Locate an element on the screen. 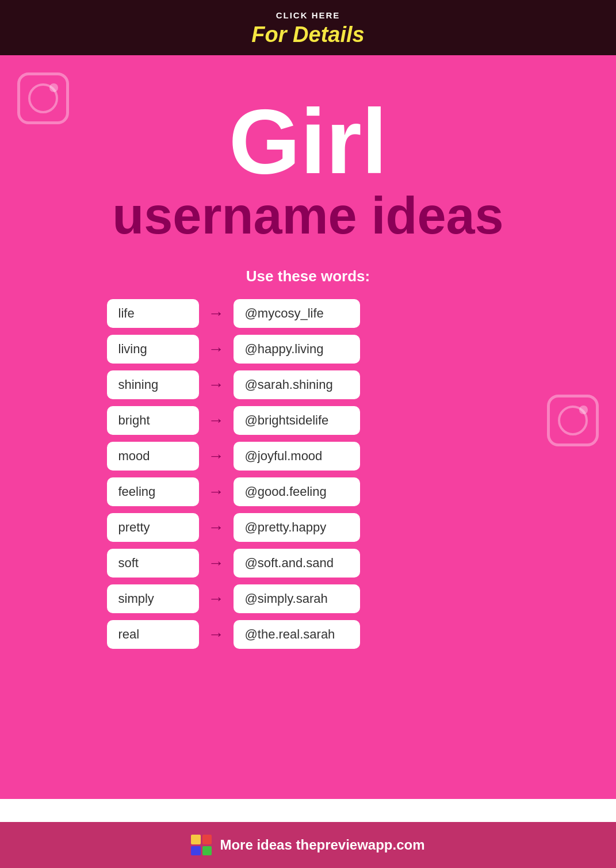  word-row: simply→@simply.sarah is located at coordinates (308, 599).